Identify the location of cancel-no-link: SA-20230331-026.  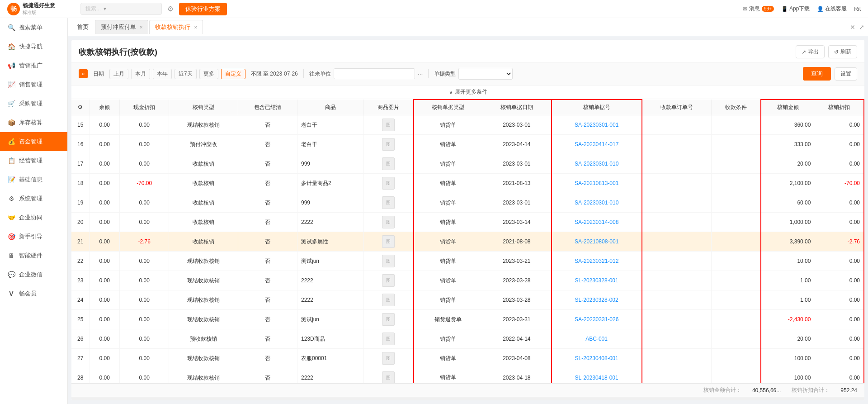
(597, 319).